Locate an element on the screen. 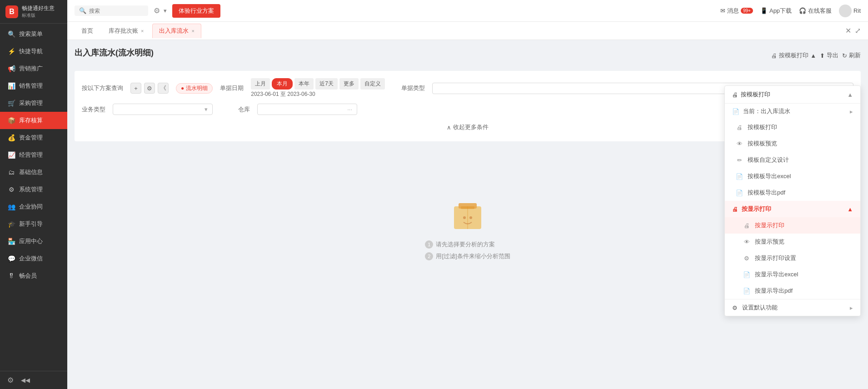 The width and height of the screenshot is (868, 389). shortcut-icon: ⚡ is located at coordinates (11, 51).